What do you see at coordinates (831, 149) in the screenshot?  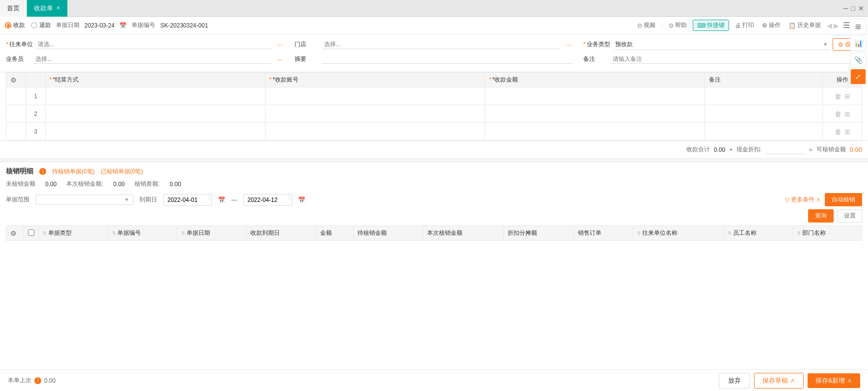 I see `available-label: 可核销金额` at bounding box center [831, 149].